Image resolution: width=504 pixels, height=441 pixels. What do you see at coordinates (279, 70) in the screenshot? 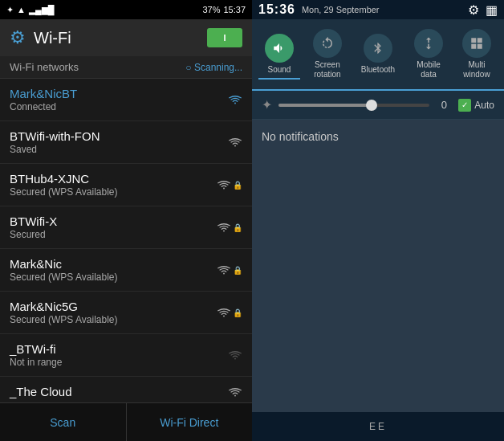
I see `sound-label: Sound` at bounding box center [279, 70].